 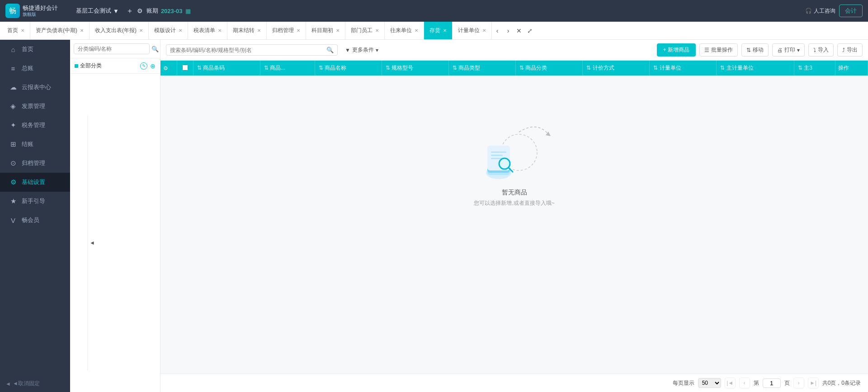 What do you see at coordinates (416, 31) in the screenshot?
I see `tab-close-往来单位: ✕` at bounding box center [416, 31].